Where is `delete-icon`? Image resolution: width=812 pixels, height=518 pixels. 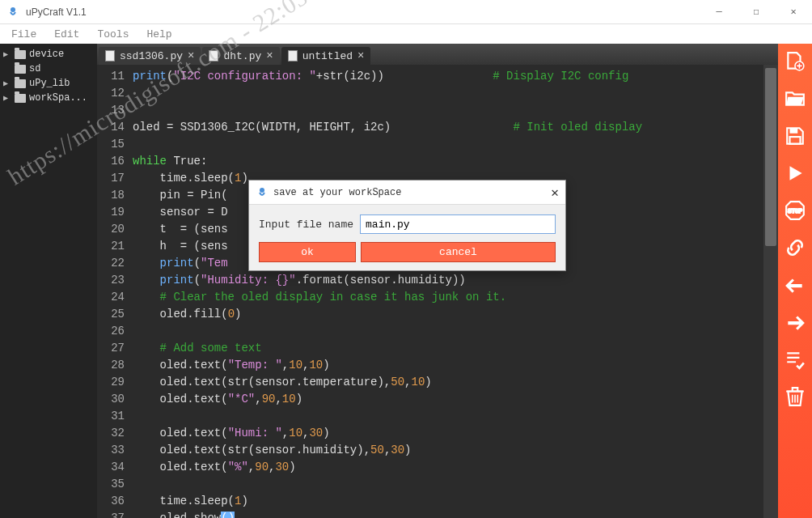
delete-icon is located at coordinates (795, 397).